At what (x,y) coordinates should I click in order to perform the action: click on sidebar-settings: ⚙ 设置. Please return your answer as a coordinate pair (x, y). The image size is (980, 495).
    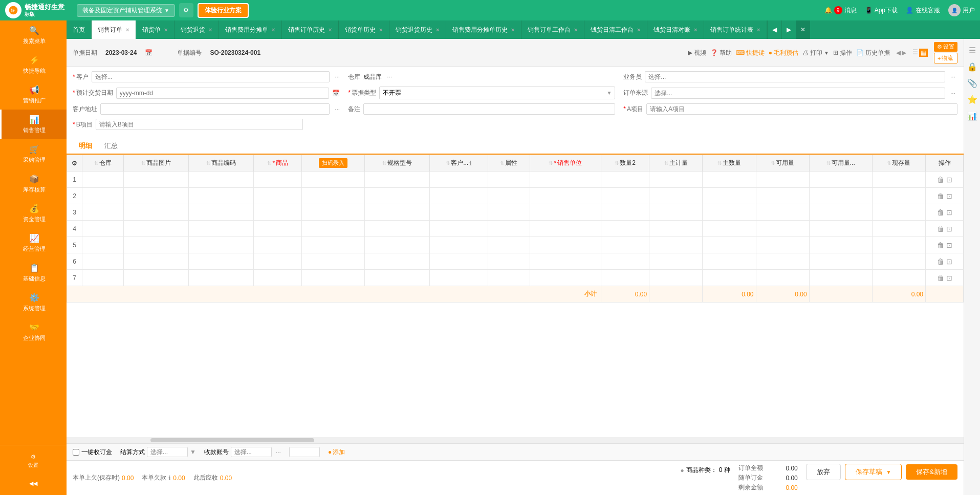
    Looking at the image, I should click on (33, 461).